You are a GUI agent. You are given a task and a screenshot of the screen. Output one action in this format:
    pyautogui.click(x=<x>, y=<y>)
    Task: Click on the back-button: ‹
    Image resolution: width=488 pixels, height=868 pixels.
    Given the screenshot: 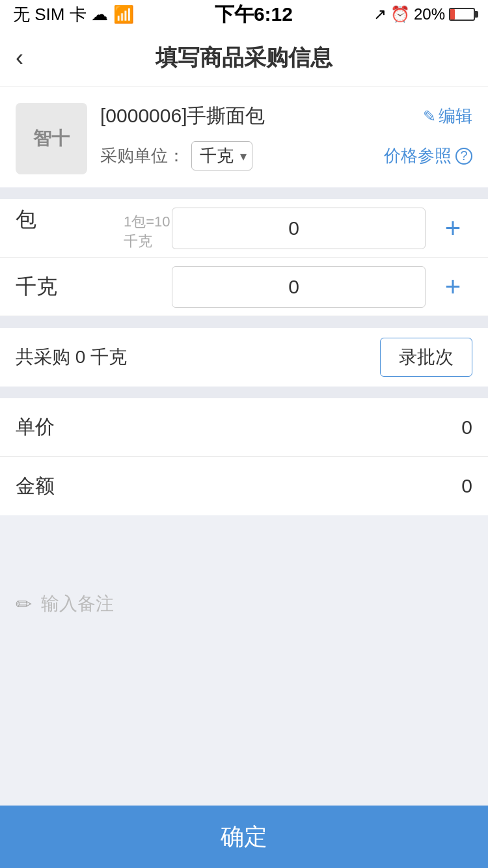 What is the action you would take?
    pyautogui.click(x=20, y=58)
    